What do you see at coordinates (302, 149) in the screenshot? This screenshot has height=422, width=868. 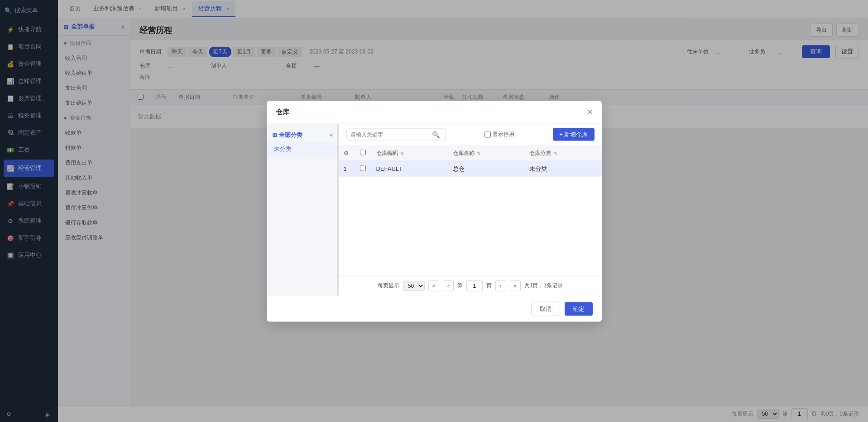 I see `modal-sidebar-item-未分类: 未分类` at bounding box center [302, 149].